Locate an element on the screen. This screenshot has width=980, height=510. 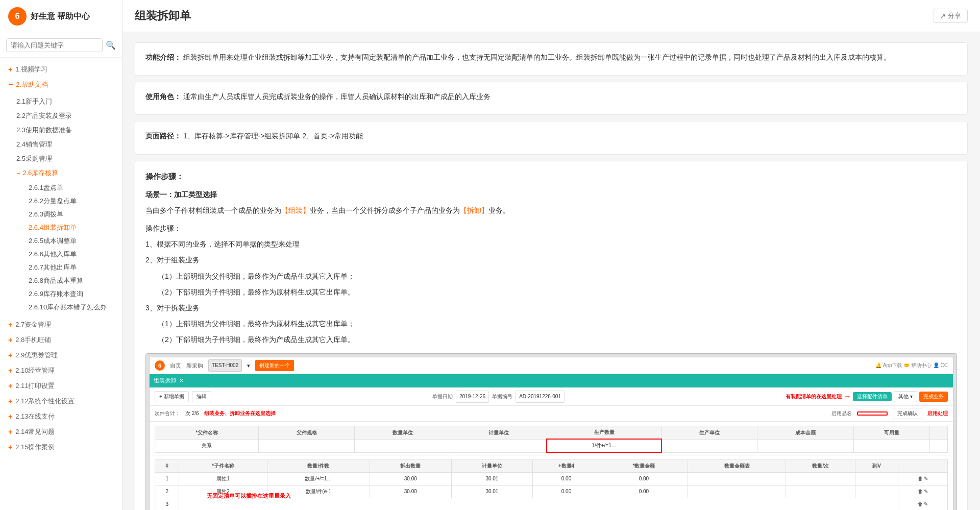
sidebar-item-2-6-1: 2.6.1盘点单 is located at coordinates (74, 188).